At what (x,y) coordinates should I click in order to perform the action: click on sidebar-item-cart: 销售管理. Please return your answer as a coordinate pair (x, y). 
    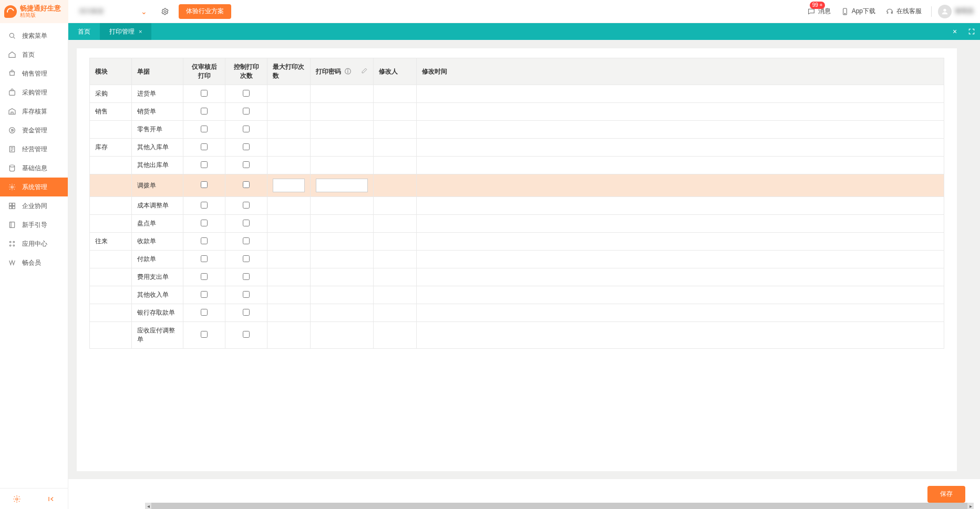
    Looking at the image, I should click on (34, 74).